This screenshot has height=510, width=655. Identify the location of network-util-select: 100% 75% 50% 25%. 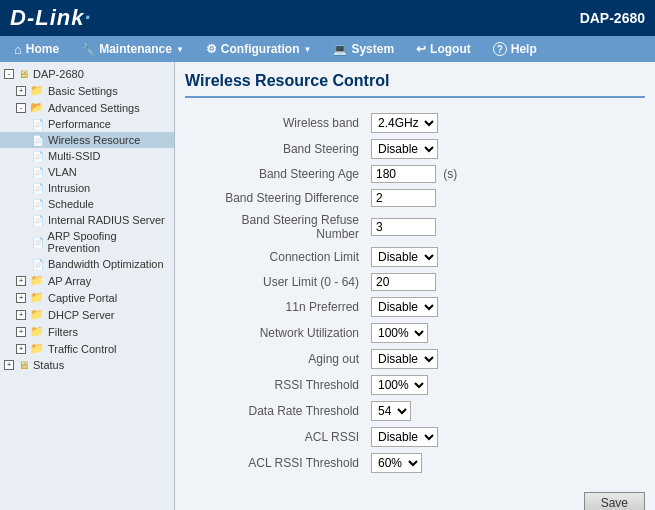
(400, 333).